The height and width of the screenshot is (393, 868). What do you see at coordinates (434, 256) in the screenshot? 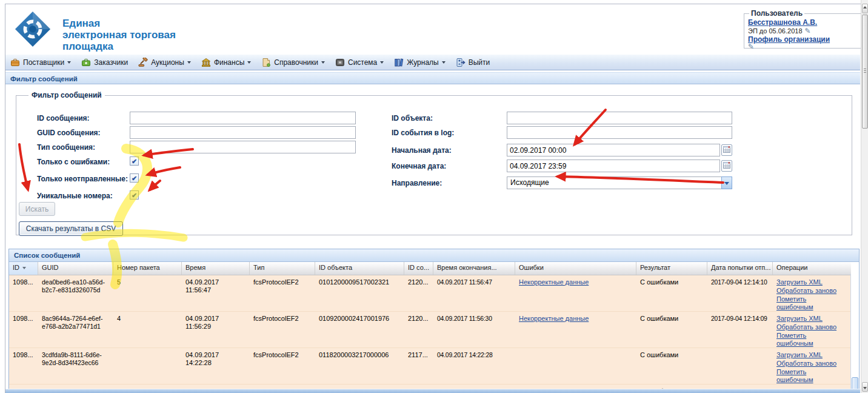
I see `grid-panel-header: Список сообщений` at bounding box center [434, 256].